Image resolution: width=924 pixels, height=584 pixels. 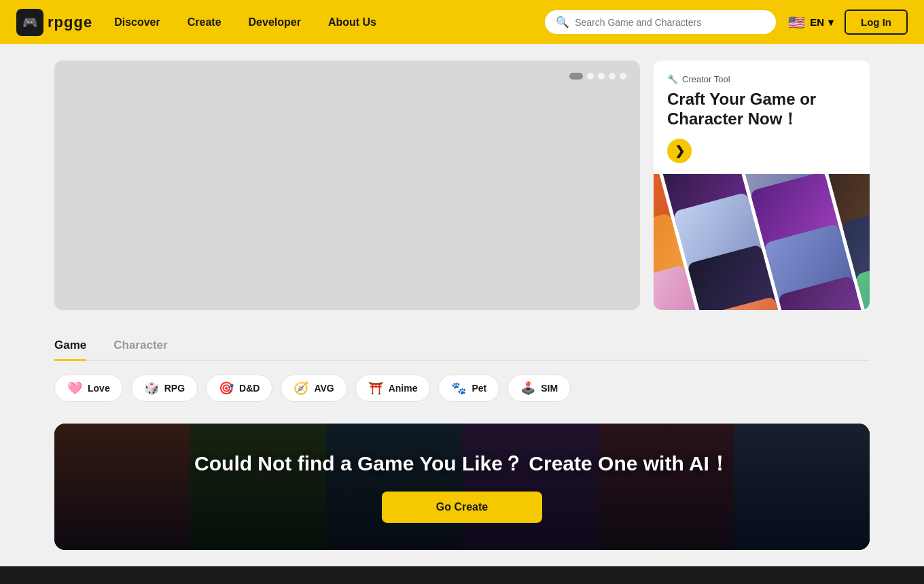 What do you see at coordinates (314, 388) in the screenshot?
I see `genre-avg: 🧭 AVG` at bounding box center [314, 388].